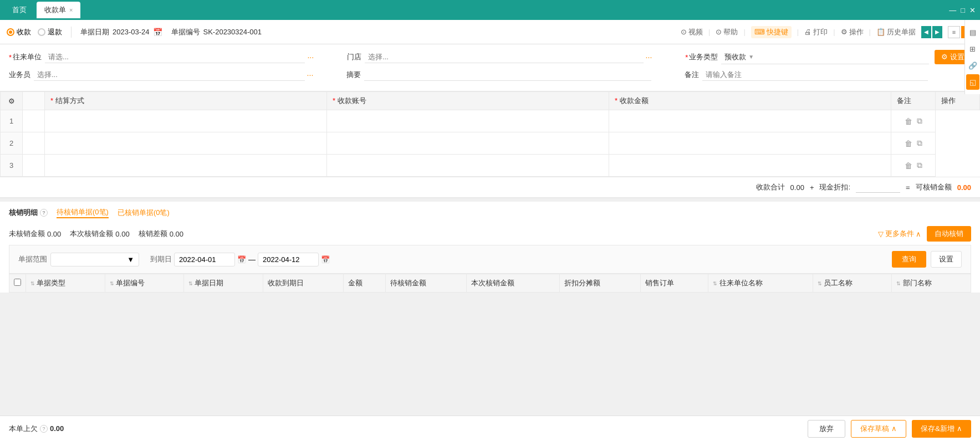  I want to click on radio-tuikuan-label: 退款, so click(55, 32).